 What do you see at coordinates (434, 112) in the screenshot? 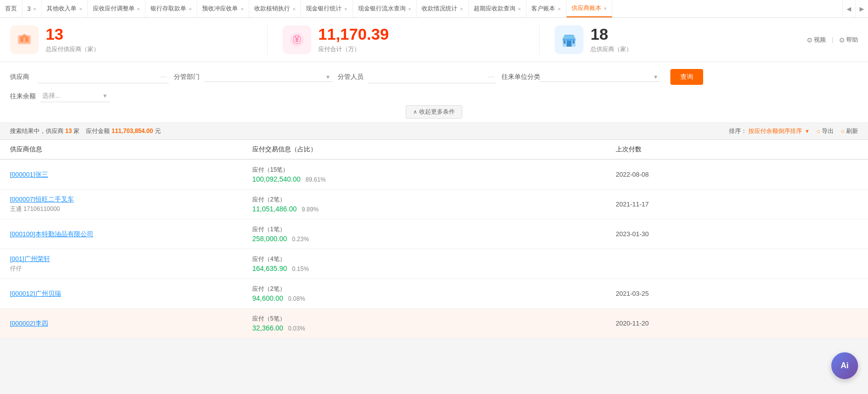
I see `collapse-button: ∧ 收起更多条件` at bounding box center [434, 112].